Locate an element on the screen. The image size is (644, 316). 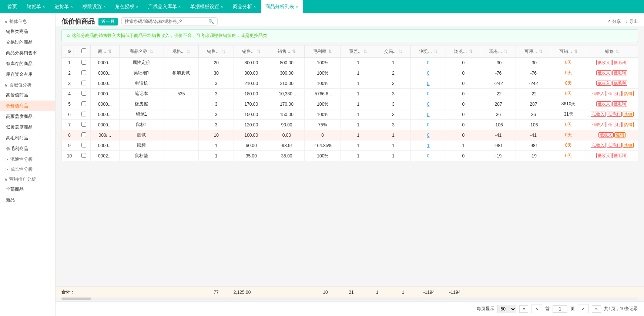
sidebar-item-traded-products: 交易过的商品 is located at coordinates (27, 42).